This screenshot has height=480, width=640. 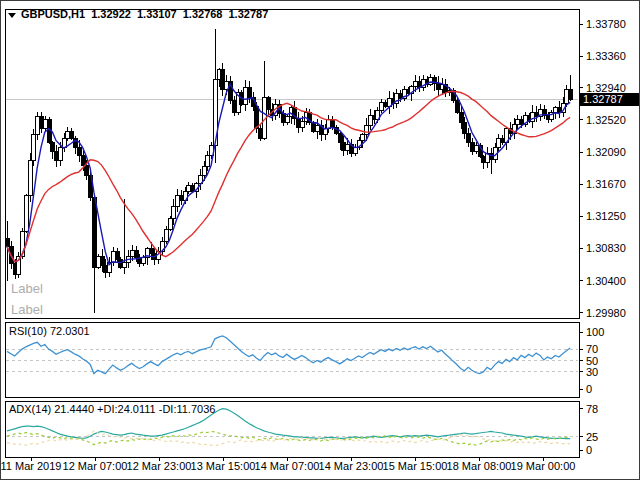 I want to click on rsi-scale-label: 30, so click(x=592, y=372).